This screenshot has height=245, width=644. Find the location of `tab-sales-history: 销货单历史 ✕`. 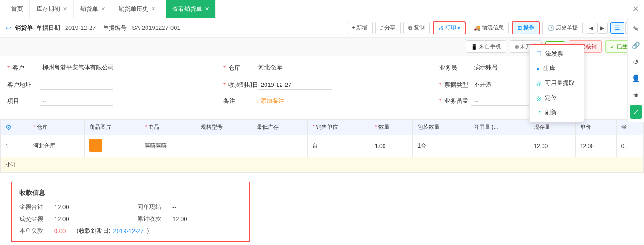

tab-sales-history: 销货单历史 ✕ is located at coordinates (137, 9).